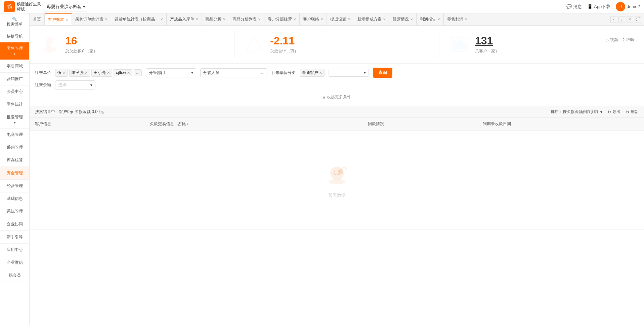 The image size is (644, 325). What do you see at coordinates (15, 250) in the screenshot?
I see `sidebar-item-app-center: 应用中心` at bounding box center [15, 250].